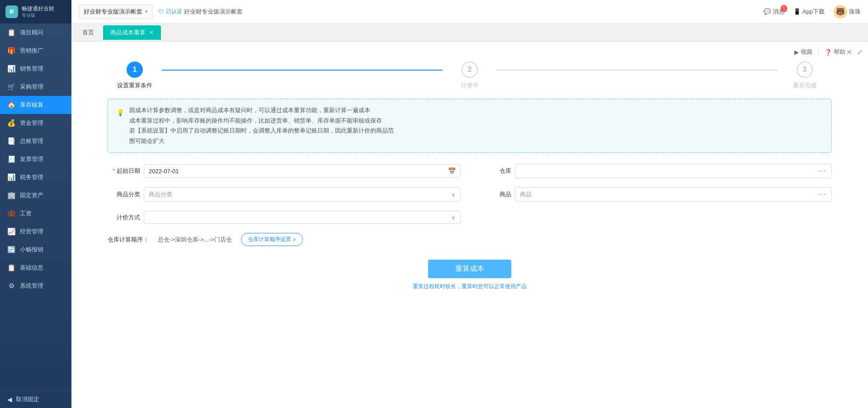 The height and width of the screenshot is (408, 868). What do you see at coordinates (151, 33) in the screenshot?
I see `tab-recalc-close: ✕` at bounding box center [151, 33].